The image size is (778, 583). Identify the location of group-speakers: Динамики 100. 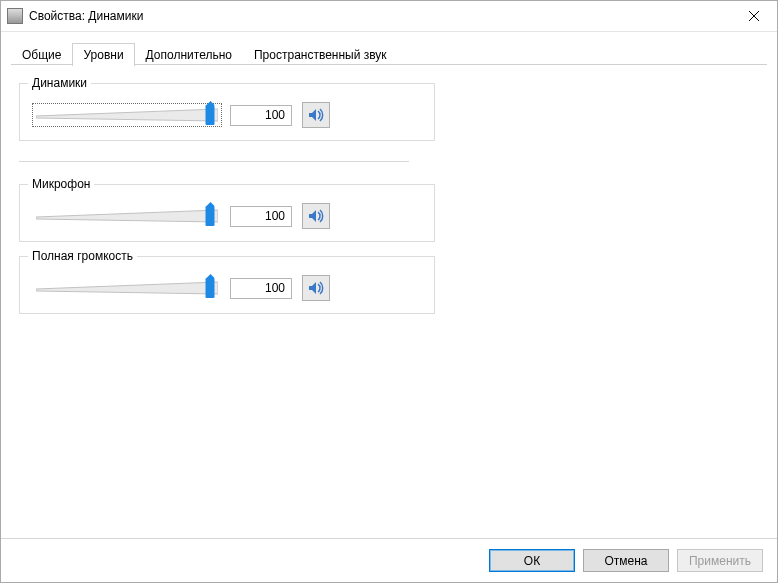
(227, 112).